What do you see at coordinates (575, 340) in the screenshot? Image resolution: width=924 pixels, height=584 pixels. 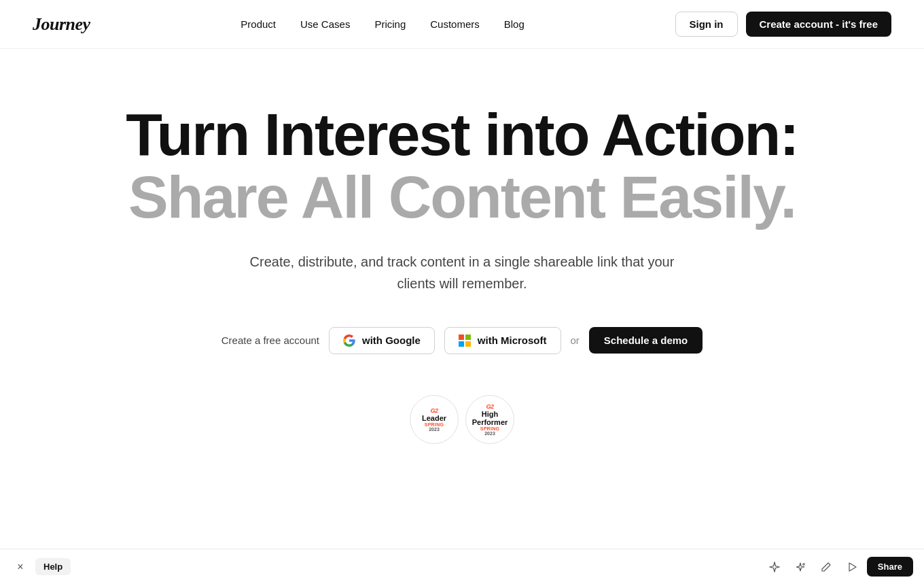 I see `or-separator: or` at bounding box center [575, 340].